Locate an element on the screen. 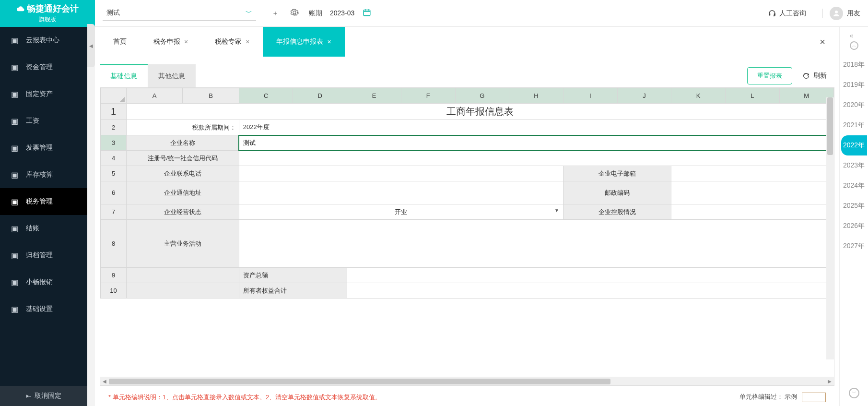 The image size is (868, 406). tab-annual-report: 年报信息申报表× is located at coordinates (304, 42).